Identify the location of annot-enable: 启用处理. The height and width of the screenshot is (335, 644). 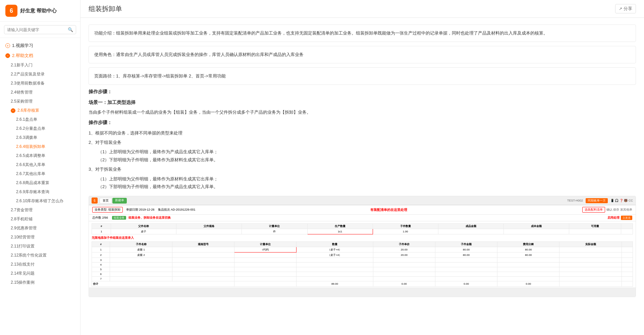
(613, 218).